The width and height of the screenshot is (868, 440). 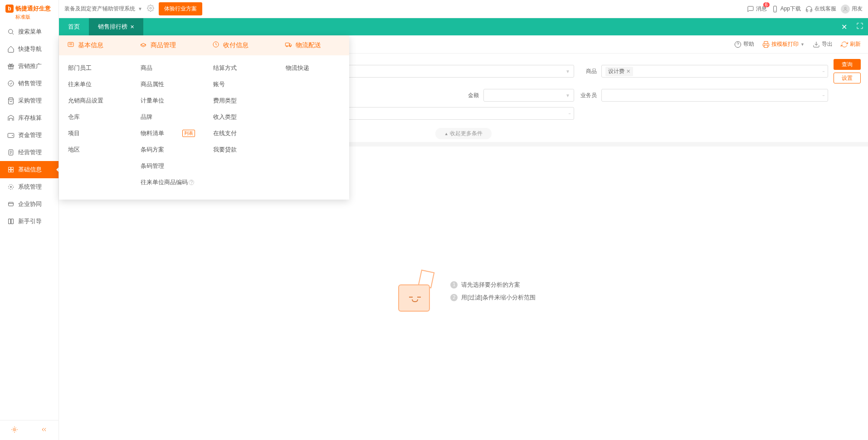 I want to click on gear-icon, so click(x=151, y=9).